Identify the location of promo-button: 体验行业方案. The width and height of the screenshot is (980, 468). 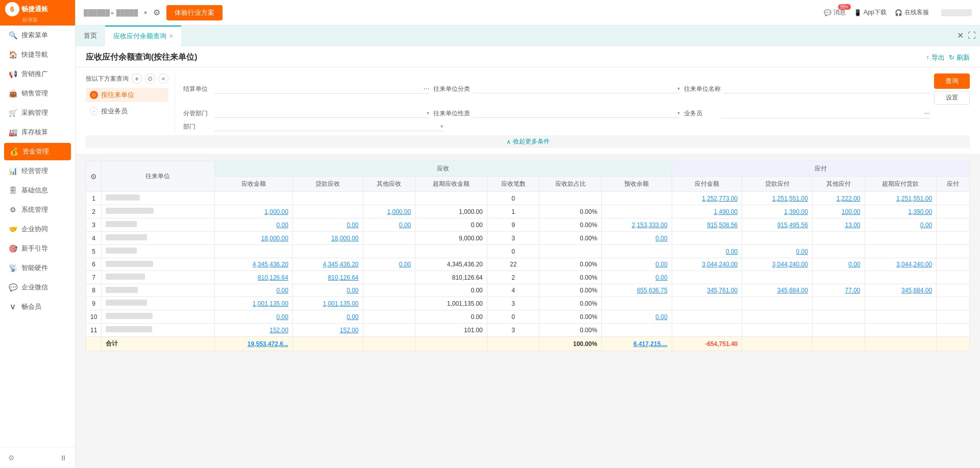
(194, 13).